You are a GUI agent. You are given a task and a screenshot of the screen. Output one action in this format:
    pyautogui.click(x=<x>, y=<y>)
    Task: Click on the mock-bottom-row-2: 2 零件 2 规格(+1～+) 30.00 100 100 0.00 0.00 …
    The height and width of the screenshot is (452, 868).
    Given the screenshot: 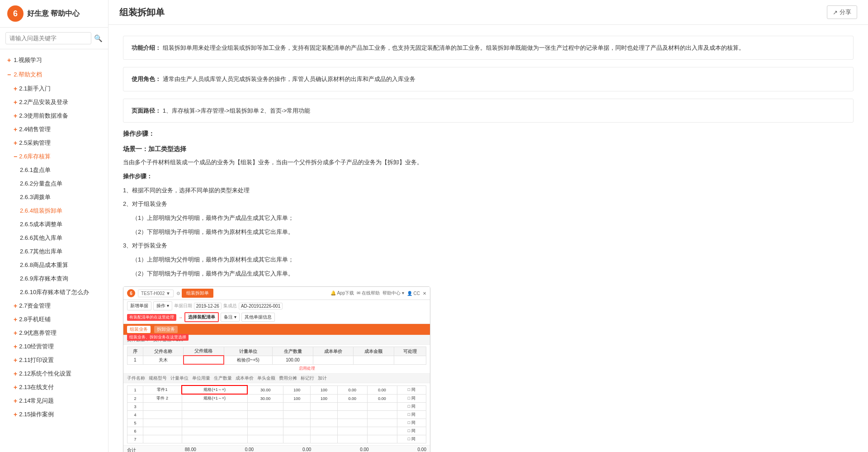 What is the action you would take?
    pyautogui.click(x=277, y=398)
    